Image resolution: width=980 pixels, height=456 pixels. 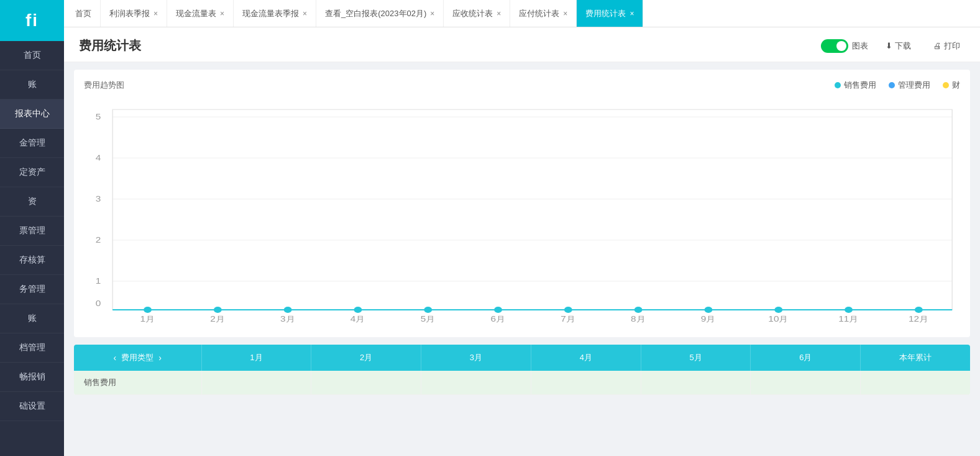 What do you see at coordinates (380, 14) in the screenshot?
I see `tab-blank-report: 查看_空白报表(2023年02月) ×` at bounding box center [380, 14].